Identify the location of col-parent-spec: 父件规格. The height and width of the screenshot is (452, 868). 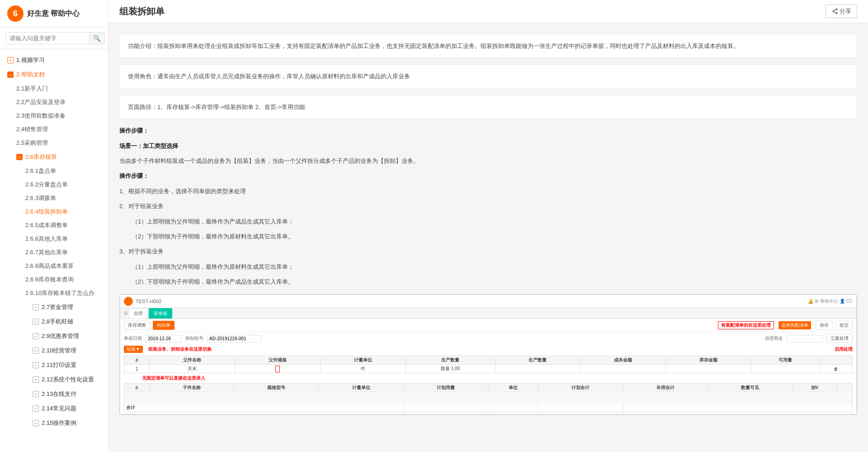
(278, 360).